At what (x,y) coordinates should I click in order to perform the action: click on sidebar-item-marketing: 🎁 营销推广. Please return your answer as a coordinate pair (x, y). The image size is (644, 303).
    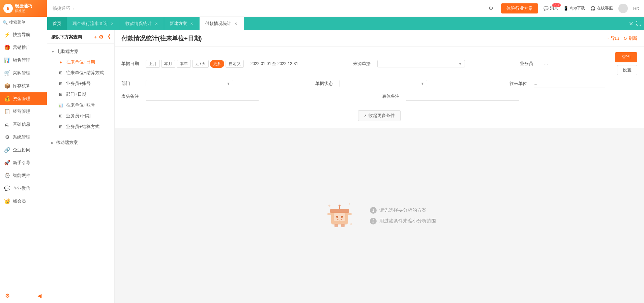
    Looking at the image, I should click on (24, 48).